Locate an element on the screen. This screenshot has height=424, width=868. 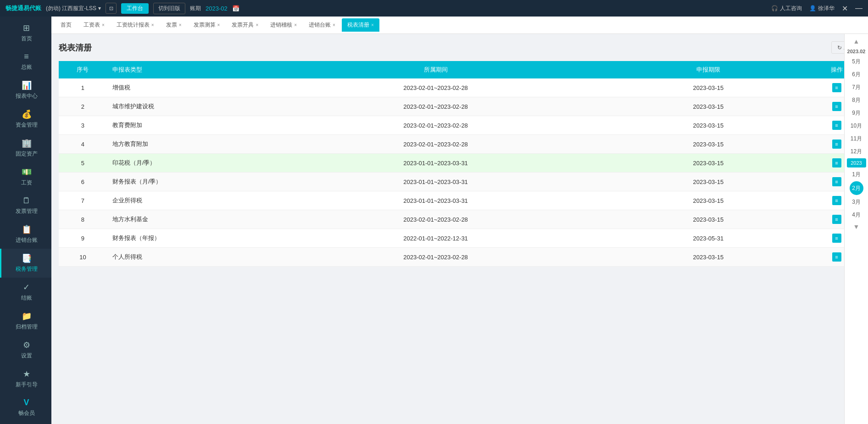
tab-tax-register-label: 税表清册 is located at coordinates (358, 25).